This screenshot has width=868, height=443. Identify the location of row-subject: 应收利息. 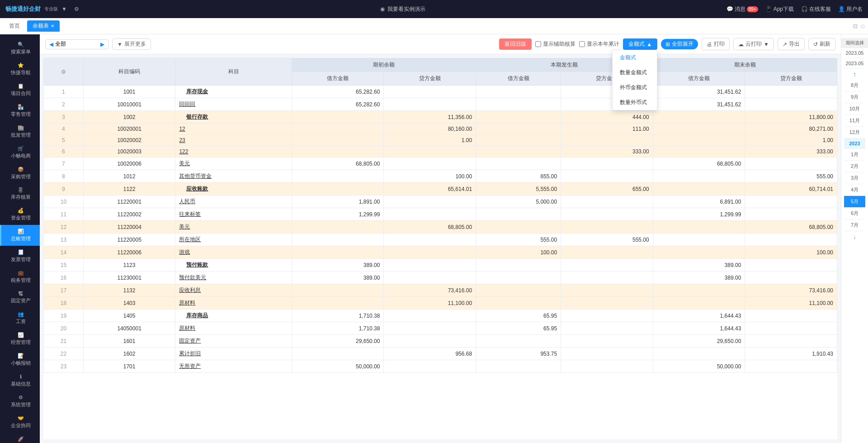
(233, 291).